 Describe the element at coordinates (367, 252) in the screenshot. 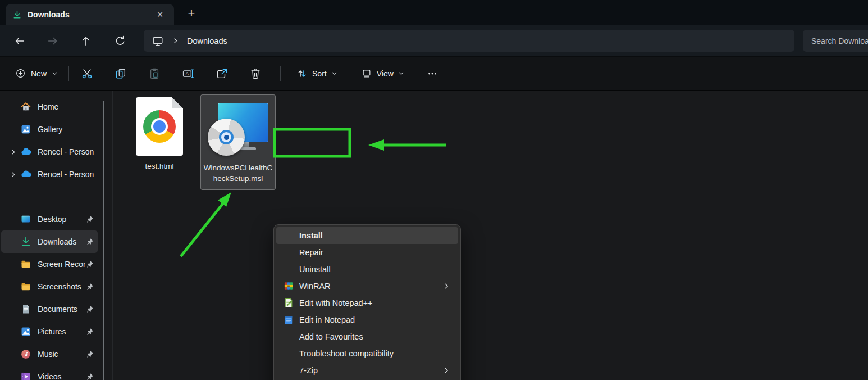

I see `menu-item-repair: Repair` at that location.